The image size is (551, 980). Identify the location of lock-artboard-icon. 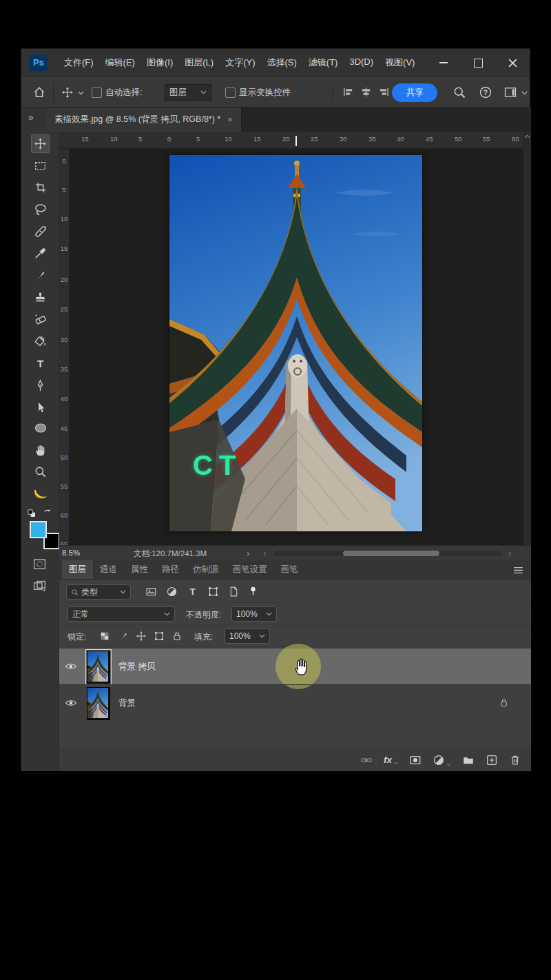
(159, 636).